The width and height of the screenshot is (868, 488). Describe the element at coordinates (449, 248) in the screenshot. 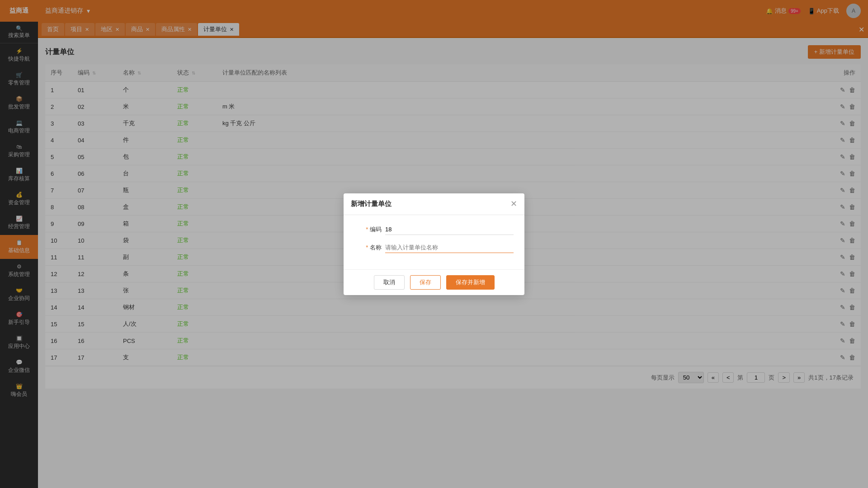

I see `name-input` at that location.